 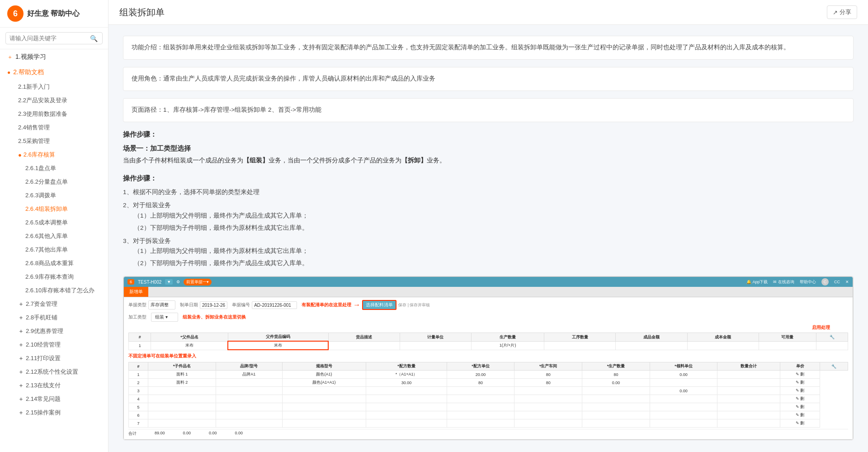 I want to click on scene1-desc: 当由多个子件材料组装成一个成品的业务为【组装】业务，当由一个父件拆分成多个子产品…, so click(x=488, y=161).